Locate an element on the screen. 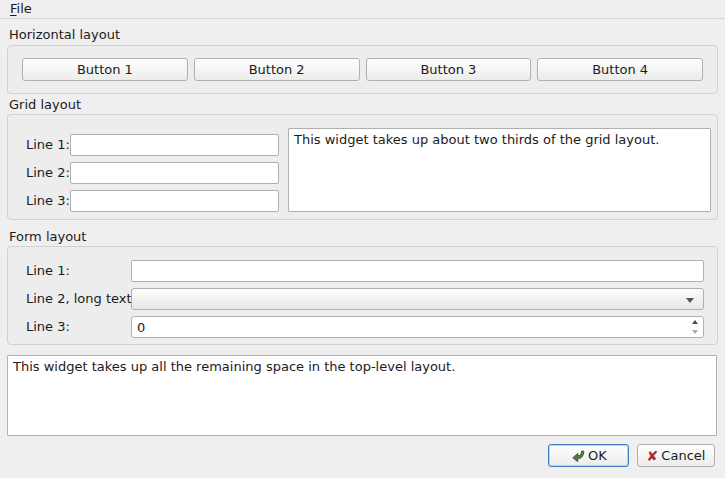 The height and width of the screenshot is (478, 725). form-line2-label: Line 2, long text: is located at coordinates (81, 299).